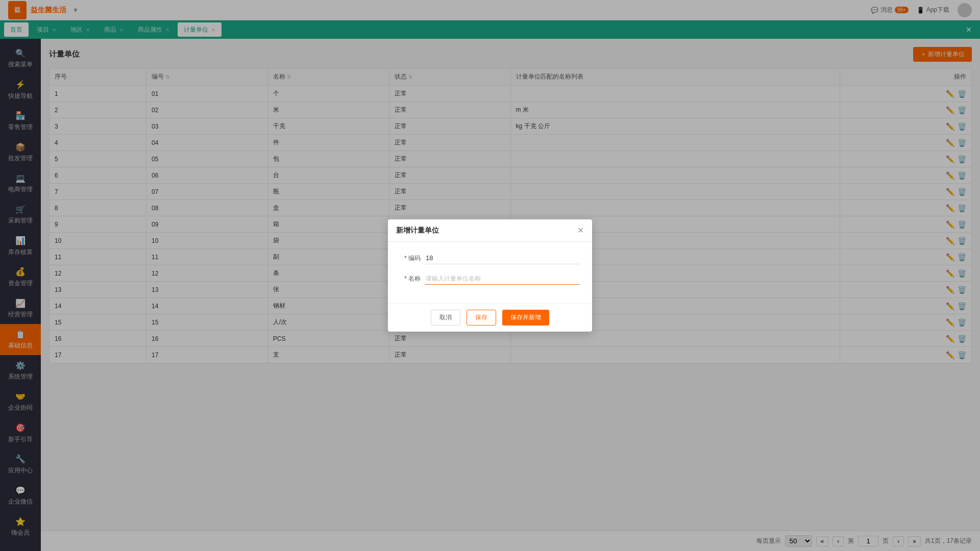 The width and height of the screenshot is (980, 551). Describe the element at coordinates (481, 317) in the screenshot. I see `save-button: 保存` at that location.